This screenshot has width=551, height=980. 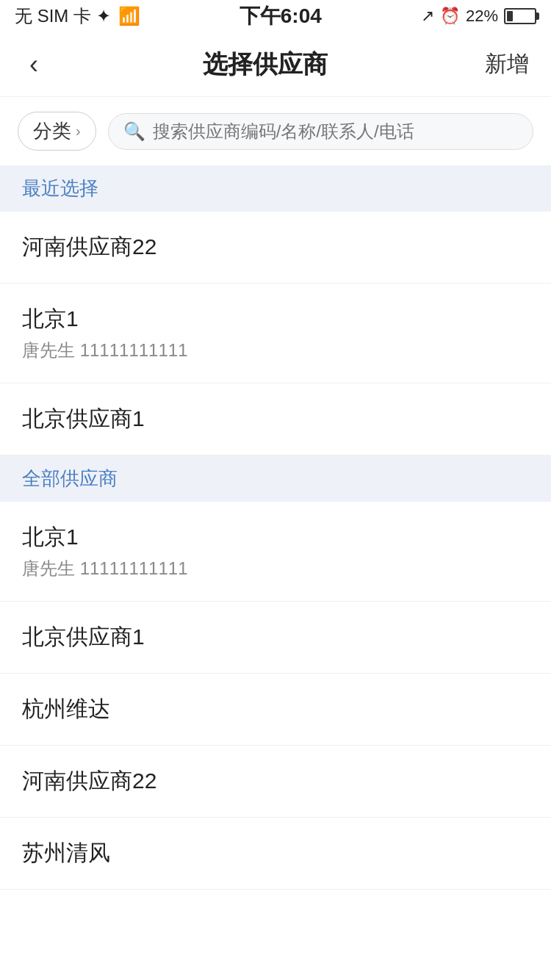 I want to click on status-bar: 无 SIM 卡 ✦ 📶 下午6:04 ↗ ⏰ 22%, so click(x=276, y=16).